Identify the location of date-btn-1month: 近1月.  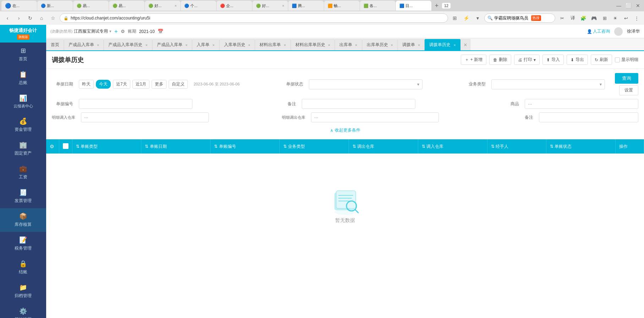
(141, 84).